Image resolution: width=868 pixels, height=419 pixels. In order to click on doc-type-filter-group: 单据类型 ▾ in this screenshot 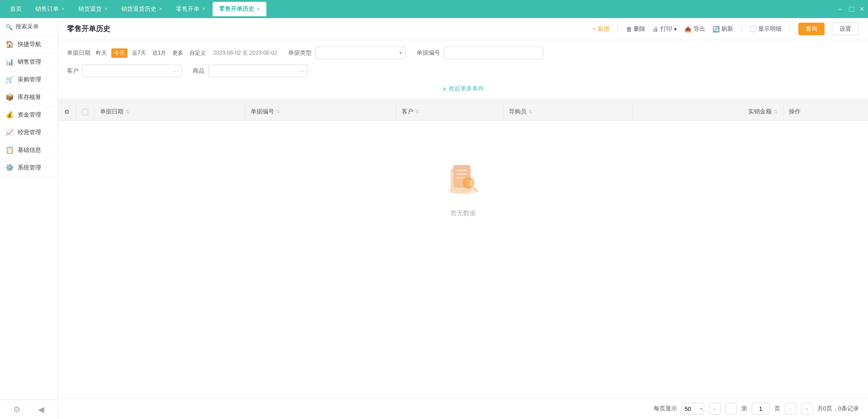, I will do `click(347, 53)`.